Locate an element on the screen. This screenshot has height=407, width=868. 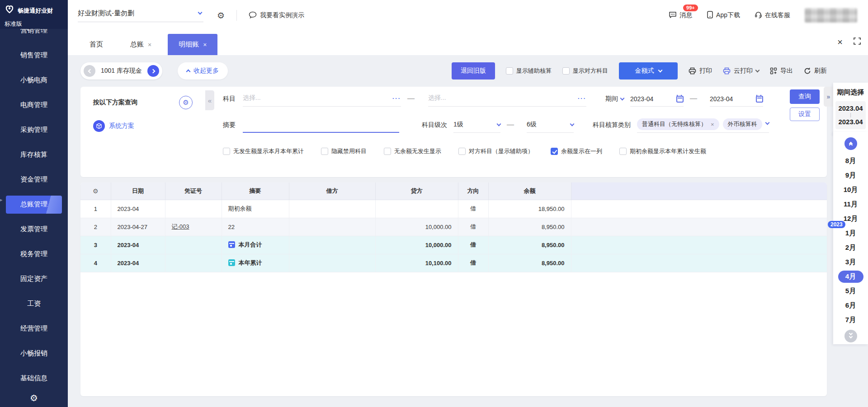
prev-subject-button is located at coordinates (90, 71).